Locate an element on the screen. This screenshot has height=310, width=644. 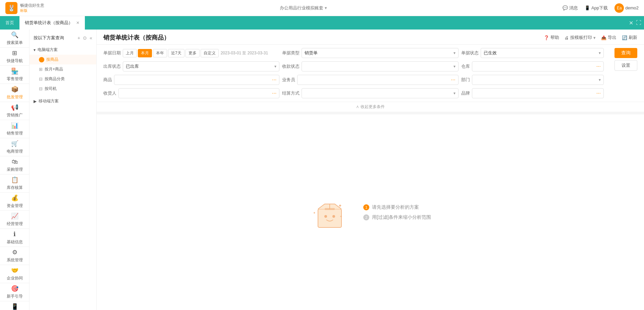
warehouse-dots-icon: ··· is located at coordinates (598, 66).